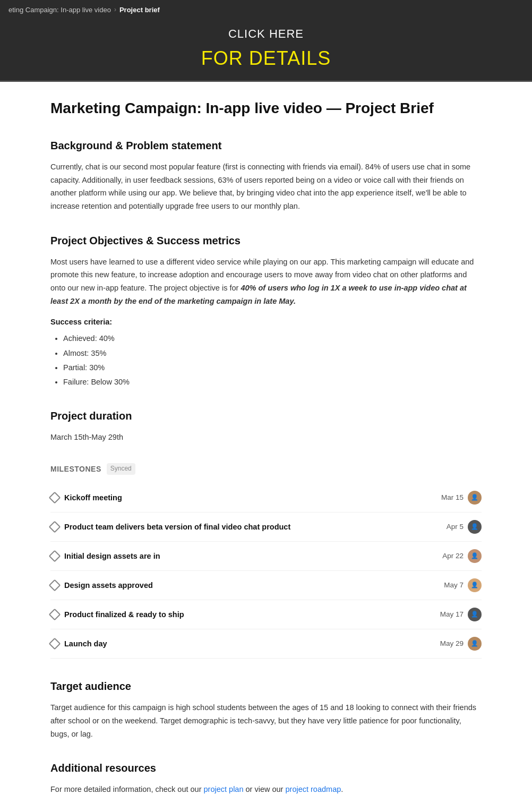  I want to click on milestones-header: Milestones Synced, so click(266, 469).